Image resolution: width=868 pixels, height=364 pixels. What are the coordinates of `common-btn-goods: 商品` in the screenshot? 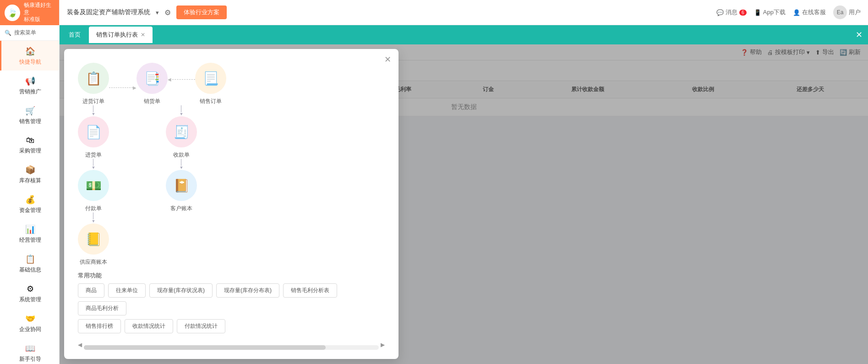 It's located at (91, 290).